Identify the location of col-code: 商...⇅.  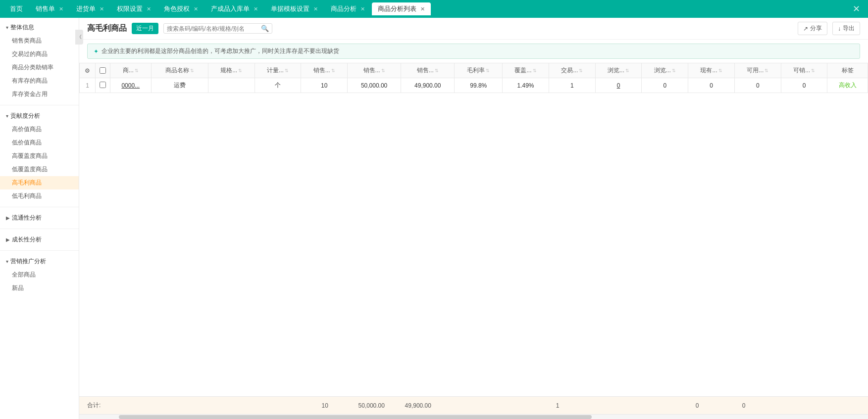
(131, 71).